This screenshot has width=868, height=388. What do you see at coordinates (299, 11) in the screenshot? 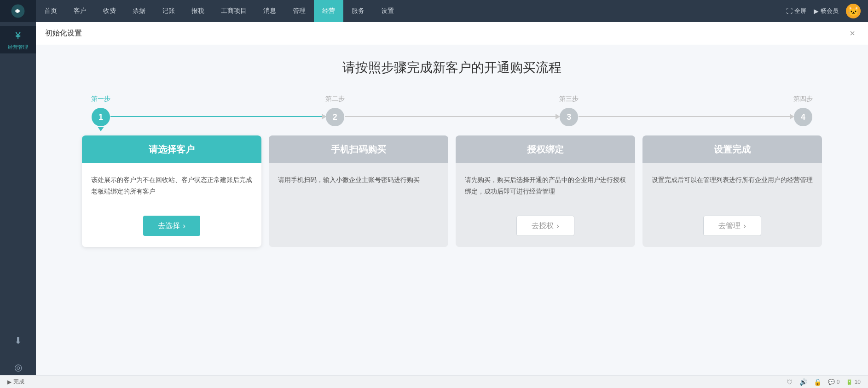
I see `nav-manage: 管理` at bounding box center [299, 11].